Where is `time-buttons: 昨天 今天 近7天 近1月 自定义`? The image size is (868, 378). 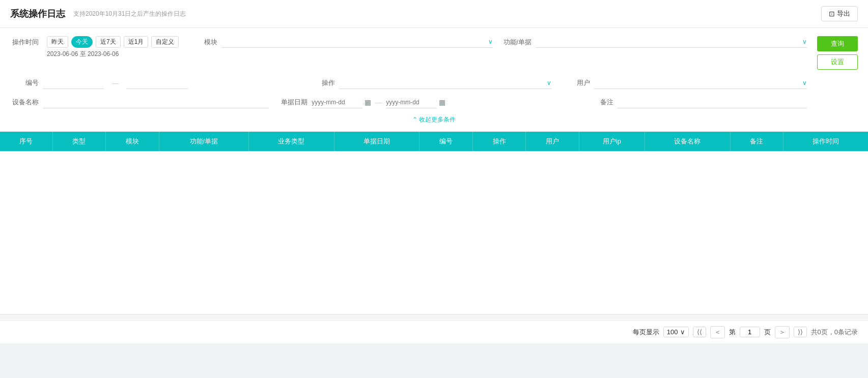 time-buttons: 昨天 今天 近7天 近1月 自定义 is located at coordinates (113, 42).